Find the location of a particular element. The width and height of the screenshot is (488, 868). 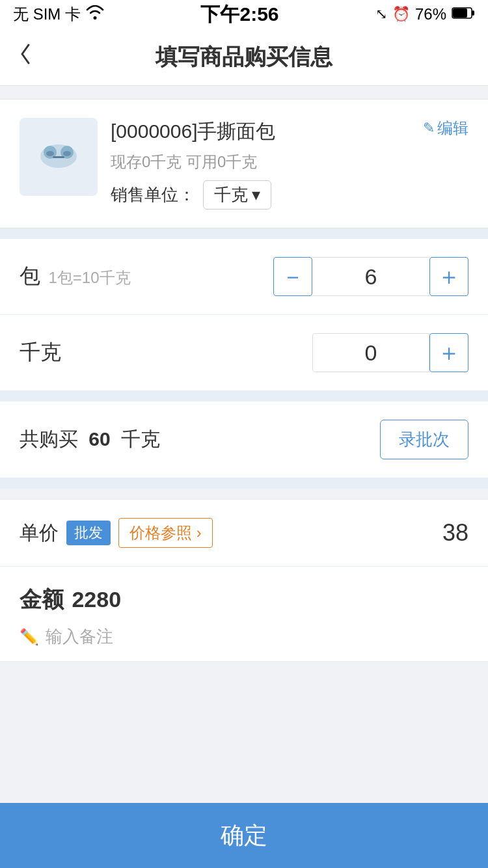

amount-row: 金额 2280 is located at coordinates (244, 600).